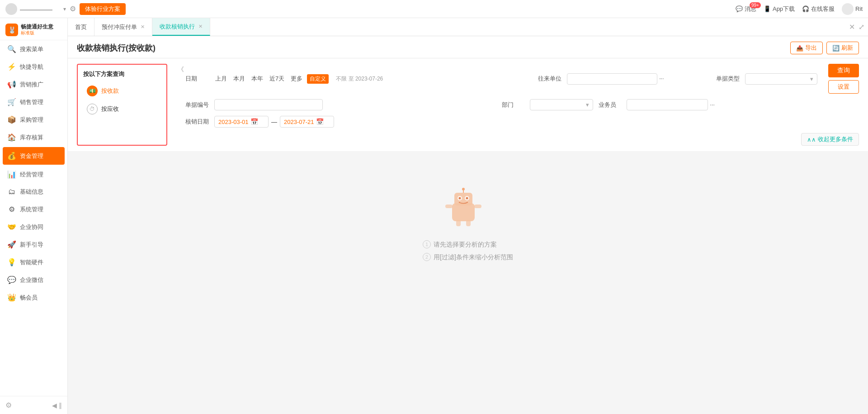 The height and width of the screenshot is (414, 868). What do you see at coordinates (823, 9) in the screenshot?
I see `online-service-label: 在线客服` at bounding box center [823, 9].